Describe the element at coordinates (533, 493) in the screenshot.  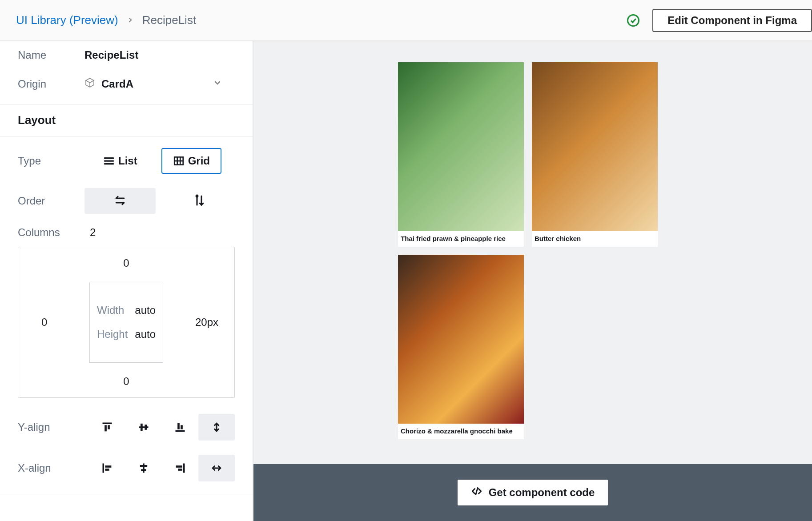
I see `bottombar: Get component code` at that location.